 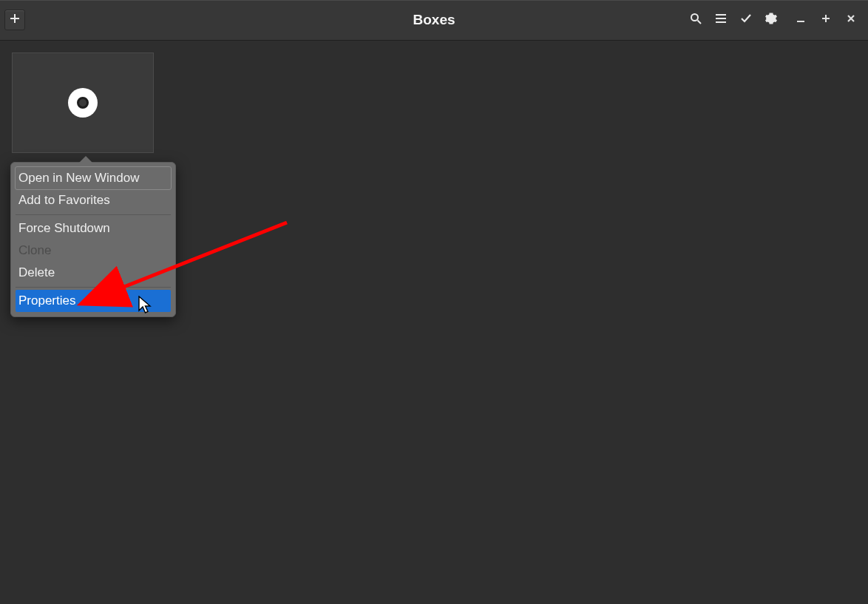 I want to click on header-right-group, so click(x=776, y=20).